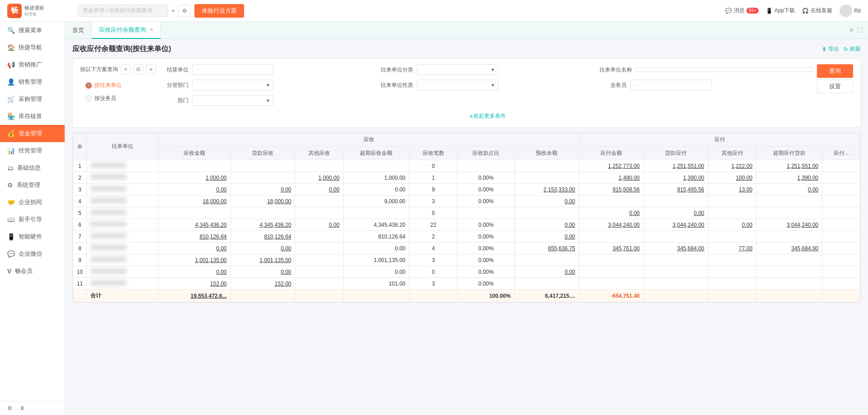 This screenshot has height=415, width=868. Describe the element at coordinates (33, 237) in the screenshot. I see `sidebar-item-smart-hardware: 📱 智能硬件` at that location.